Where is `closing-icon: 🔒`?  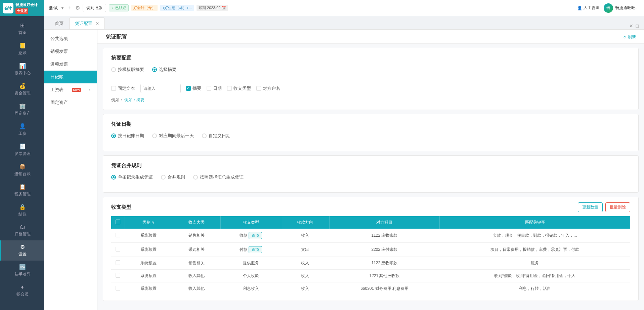
closing-icon: 🔒 is located at coordinates (23, 207).